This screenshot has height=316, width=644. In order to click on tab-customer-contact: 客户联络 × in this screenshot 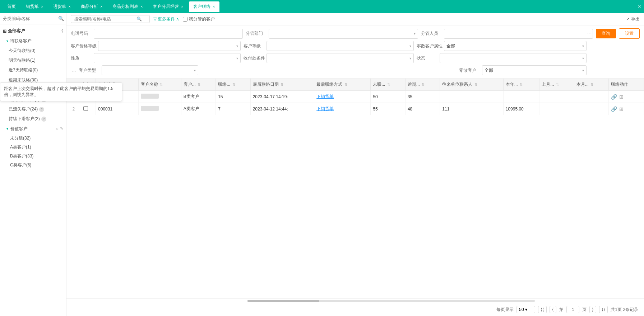, I will do `click(204, 6)`.